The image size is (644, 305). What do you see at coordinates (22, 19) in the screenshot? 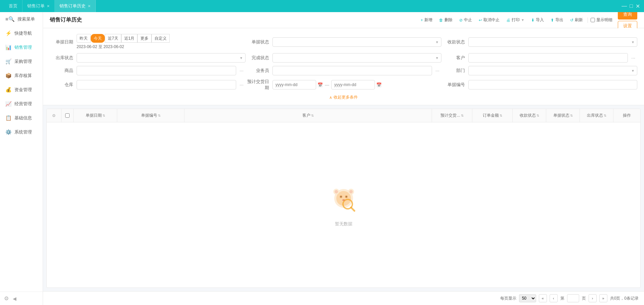
I see `sidebar-item-search-menu: ≡🔍 搜索菜单` at bounding box center [22, 19].